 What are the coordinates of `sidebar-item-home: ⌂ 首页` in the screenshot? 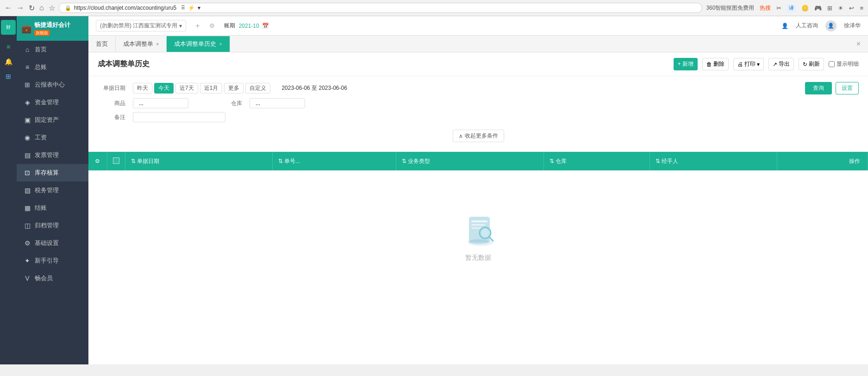 It's located at (53, 50).